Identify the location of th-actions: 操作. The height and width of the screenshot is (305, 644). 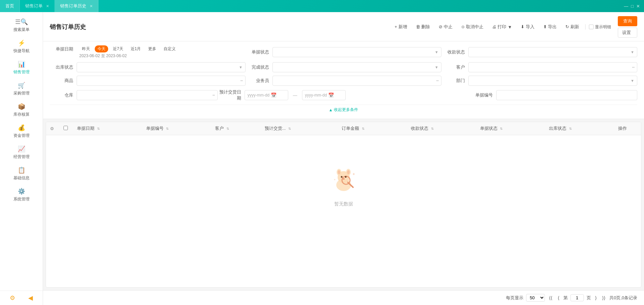
(628, 128).